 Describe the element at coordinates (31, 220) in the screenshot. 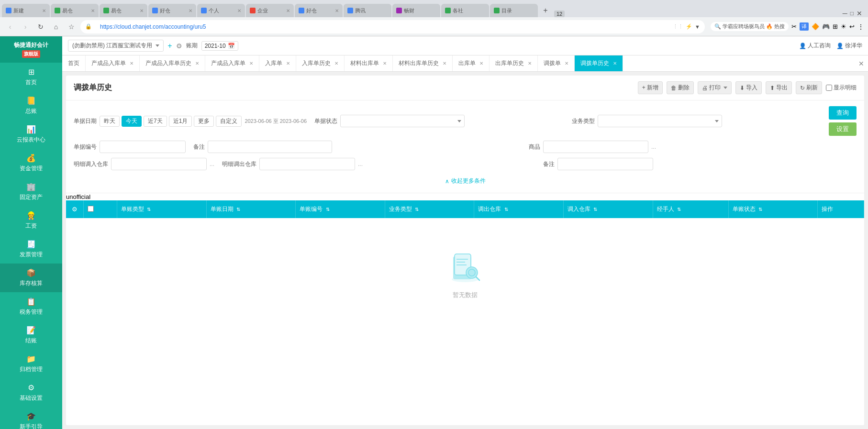

I see `sidebar-item-payroll: 👷 工资` at that location.